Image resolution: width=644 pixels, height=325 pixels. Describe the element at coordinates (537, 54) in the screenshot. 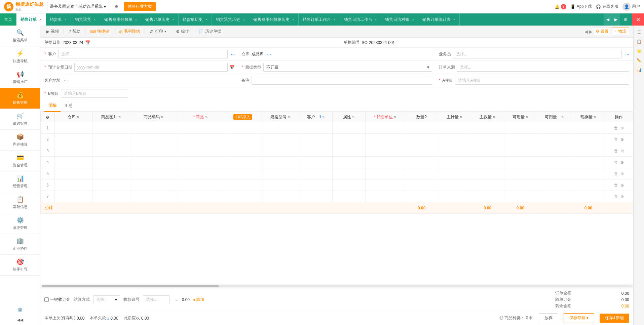

I see `salesperson-input` at that location.